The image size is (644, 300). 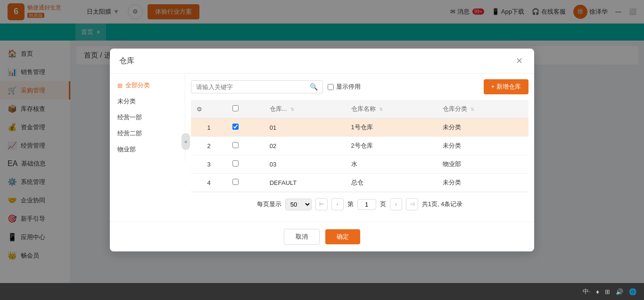 What do you see at coordinates (257, 87) in the screenshot?
I see `search-box: 🔍` at bounding box center [257, 87].